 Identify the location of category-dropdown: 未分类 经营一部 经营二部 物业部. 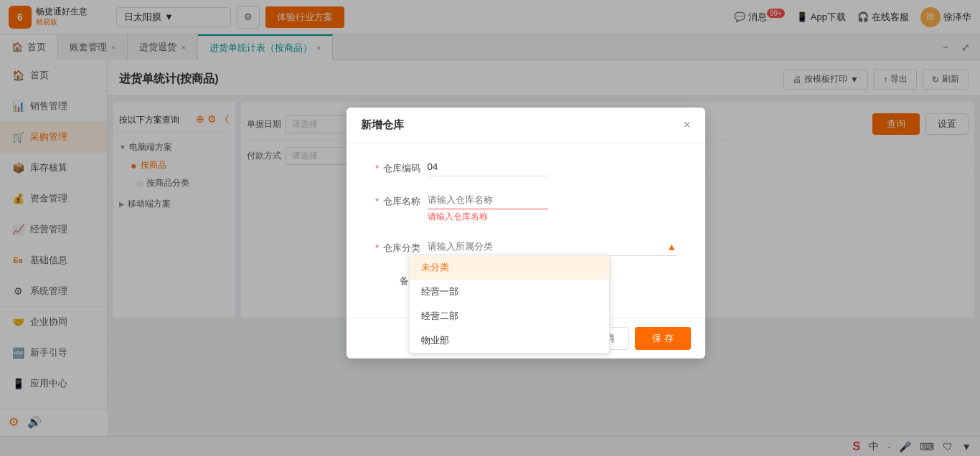
(509, 304).